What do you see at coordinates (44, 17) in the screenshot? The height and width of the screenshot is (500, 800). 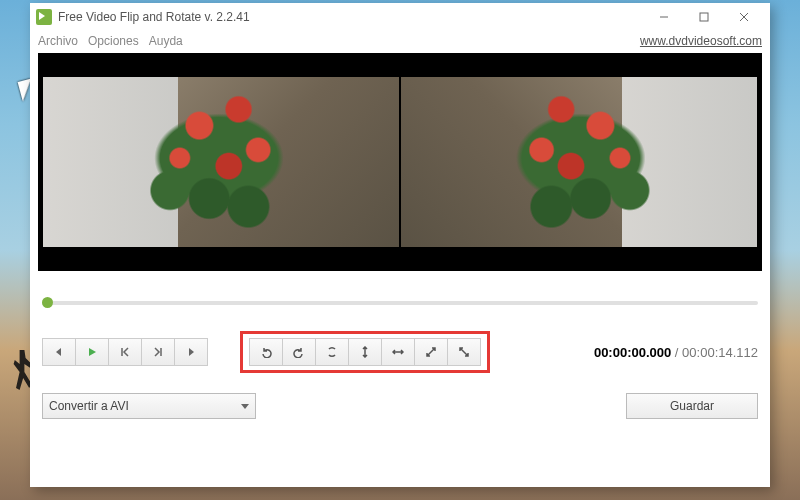 I see `app-icon` at bounding box center [44, 17].